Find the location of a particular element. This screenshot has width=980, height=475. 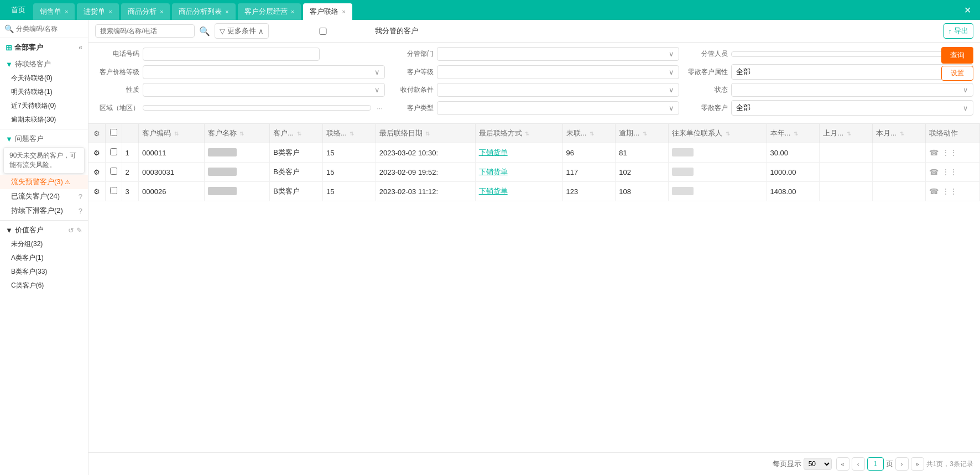

payment-select: ∨ is located at coordinates (558, 90).